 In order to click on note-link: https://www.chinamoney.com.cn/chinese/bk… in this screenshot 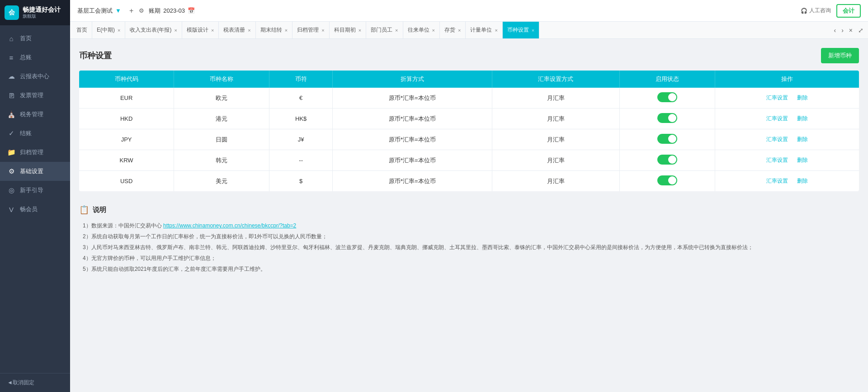, I will do `click(230, 226)`.